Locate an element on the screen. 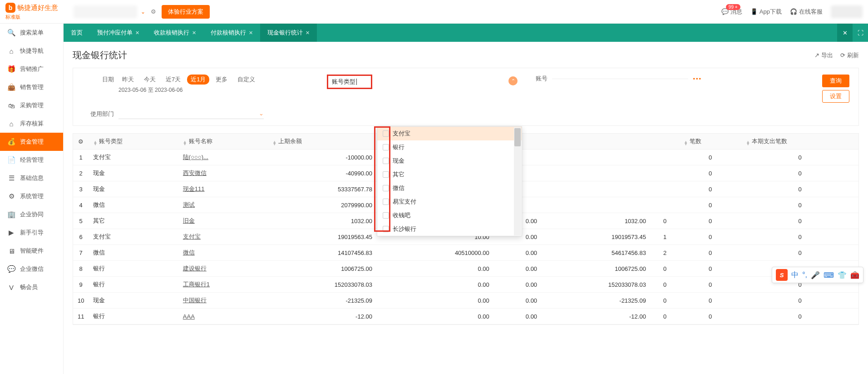 The image size is (868, 374). query-button: 查询 is located at coordinates (836, 81).